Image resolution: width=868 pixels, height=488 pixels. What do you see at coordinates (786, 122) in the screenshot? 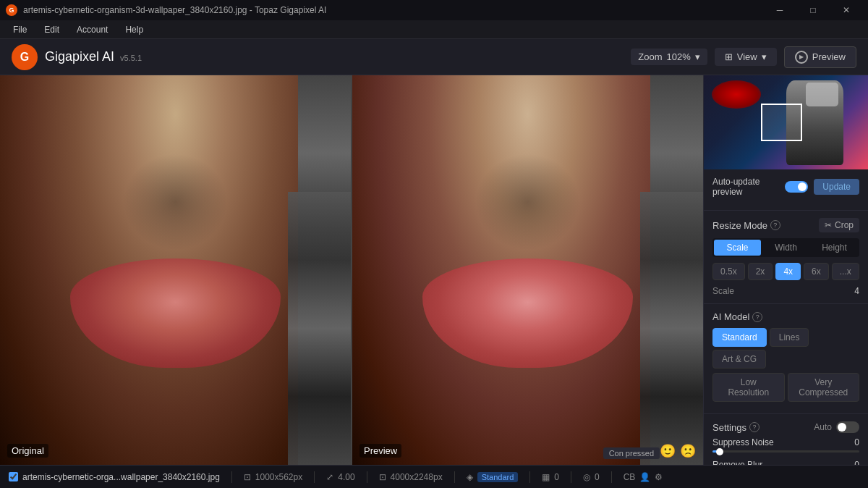
I see `thumbnail-area` at bounding box center [786, 122].